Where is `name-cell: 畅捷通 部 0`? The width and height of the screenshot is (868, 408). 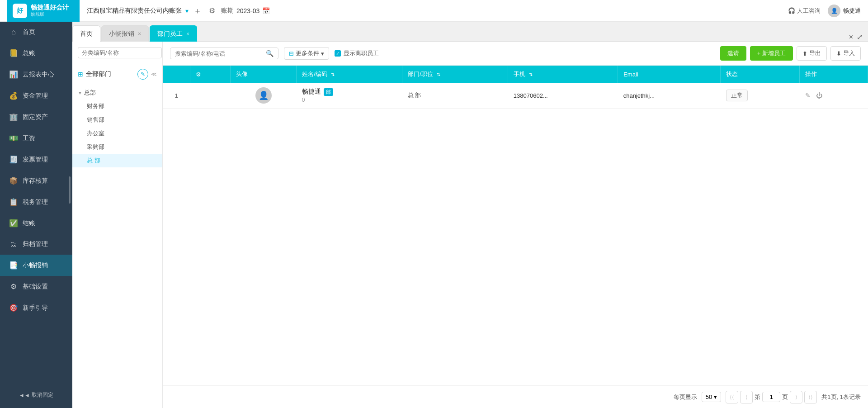 name-cell: 畅捷通 部 0 is located at coordinates (349, 95).